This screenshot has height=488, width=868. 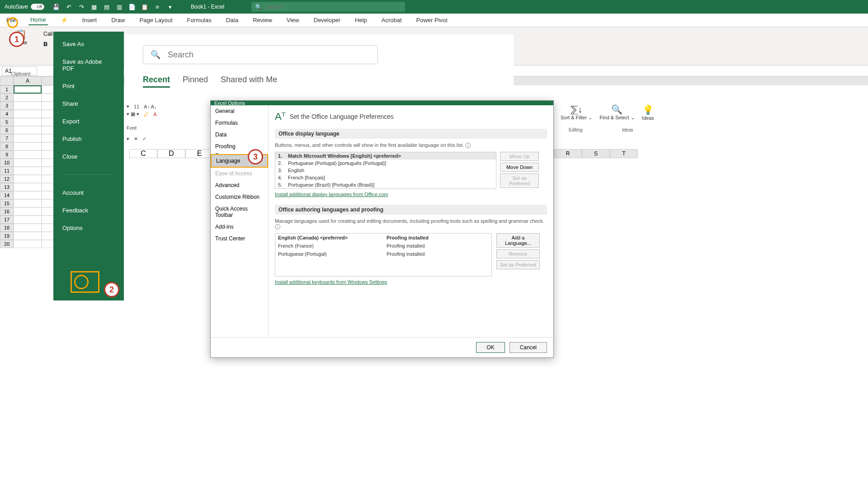 What do you see at coordinates (7, 211) in the screenshot?
I see `row-header: 16` at bounding box center [7, 211].